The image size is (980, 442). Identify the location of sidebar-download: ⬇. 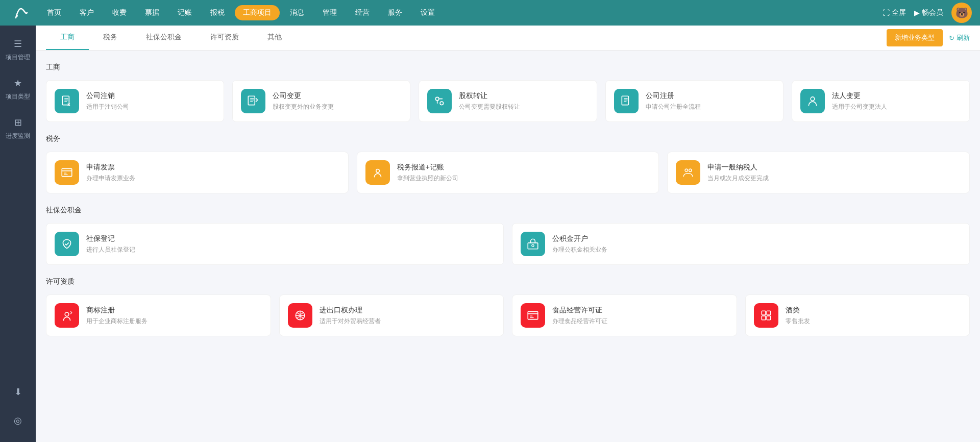
(18, 392).